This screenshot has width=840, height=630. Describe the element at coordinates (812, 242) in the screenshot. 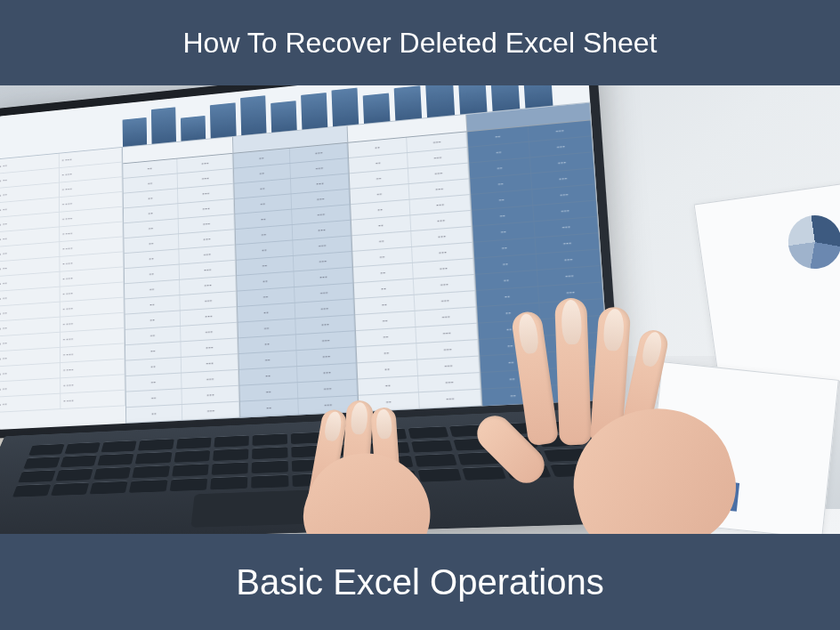

I see `pie-chart-icon` at that location.